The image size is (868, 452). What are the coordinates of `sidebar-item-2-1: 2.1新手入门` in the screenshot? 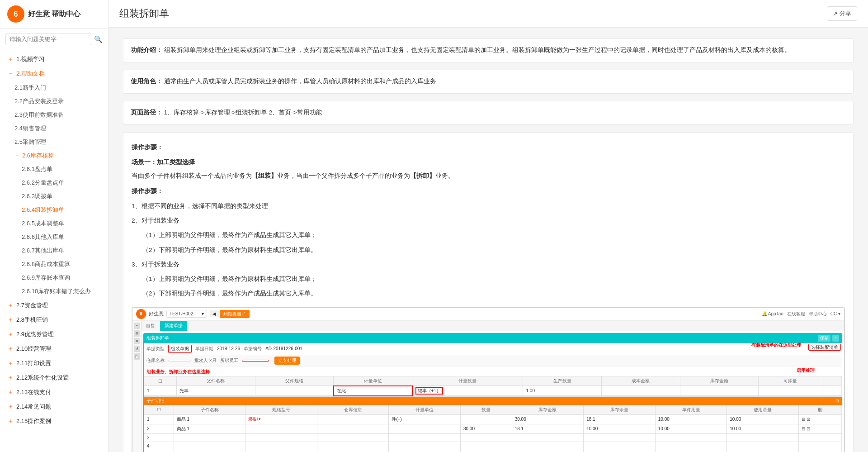 It's located at (54, 88).